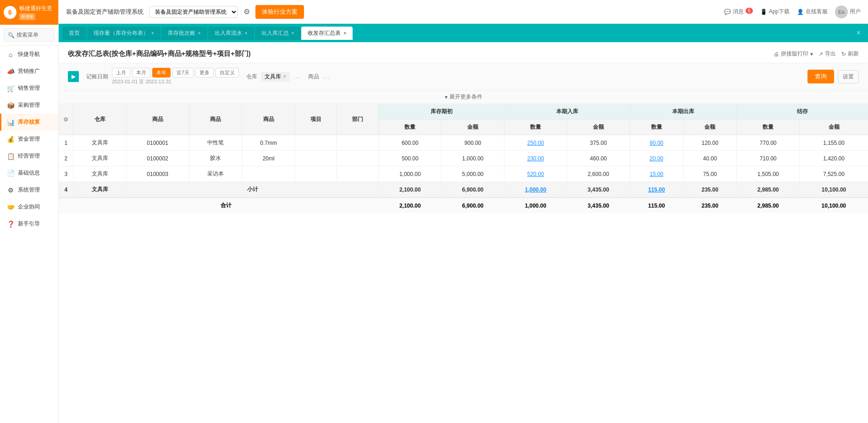  Describe the element at coordinates (11, 207) in the screenshot. I see `collab-icon: 🤝` at that location.